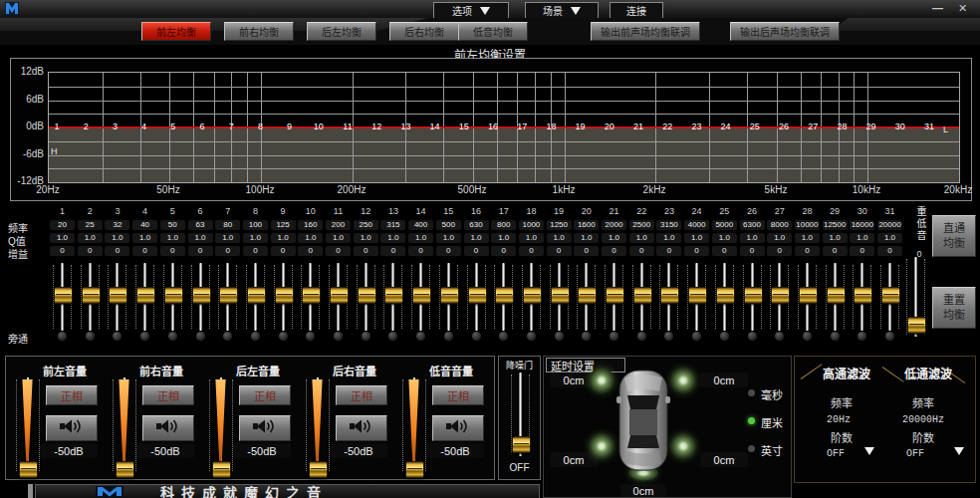 This screenshot has width=980, height=498. I want to click on delay-sub-value: 0cm, so click(643, 490).